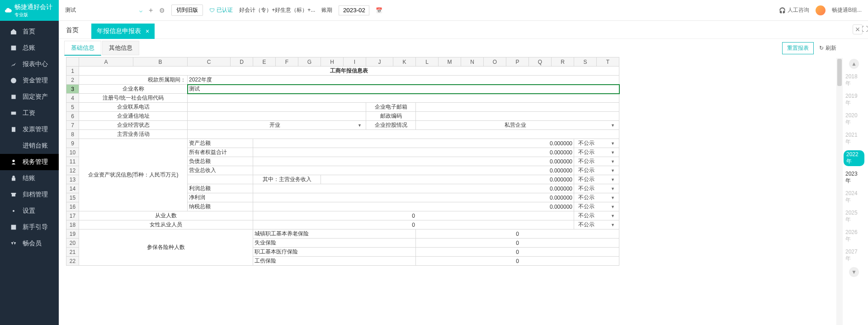 This screenshot has width=868, height=325. What do you see at coordinates (450, 48) in the screenshot?
I see `subtab-row: 基础信息 其他信息 重置报表 ↻刷新` at bounding box center [450, 48].